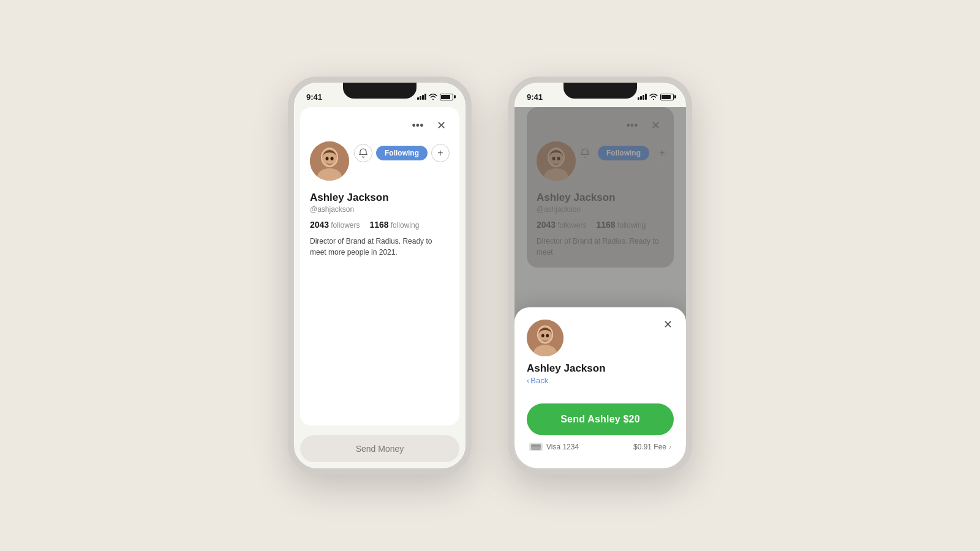 Image resolution: width=980 pixels, height=551 pixels. I want to click on profile-card-1: ••• ✕, so click(380, 266).